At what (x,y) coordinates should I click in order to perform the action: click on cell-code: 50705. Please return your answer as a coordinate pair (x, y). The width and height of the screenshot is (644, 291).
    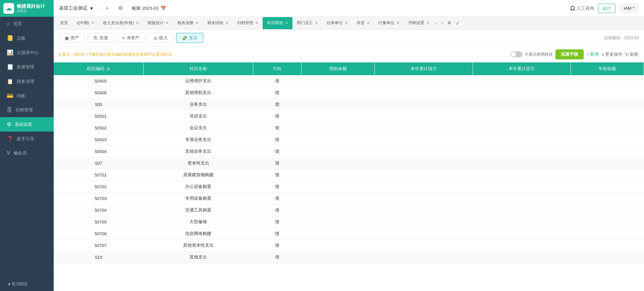
    Looking at the image, I should click on (99, 222).